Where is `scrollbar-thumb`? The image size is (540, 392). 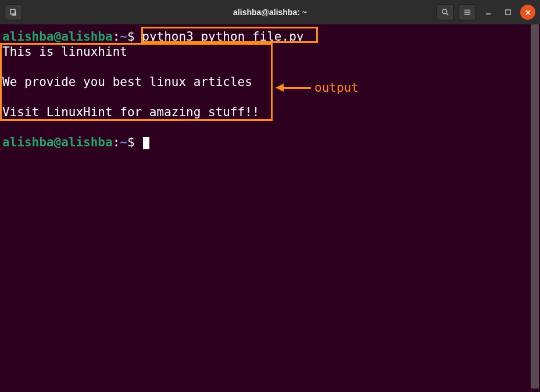 scrollbar-thumb is located at coordinates (535, 207).